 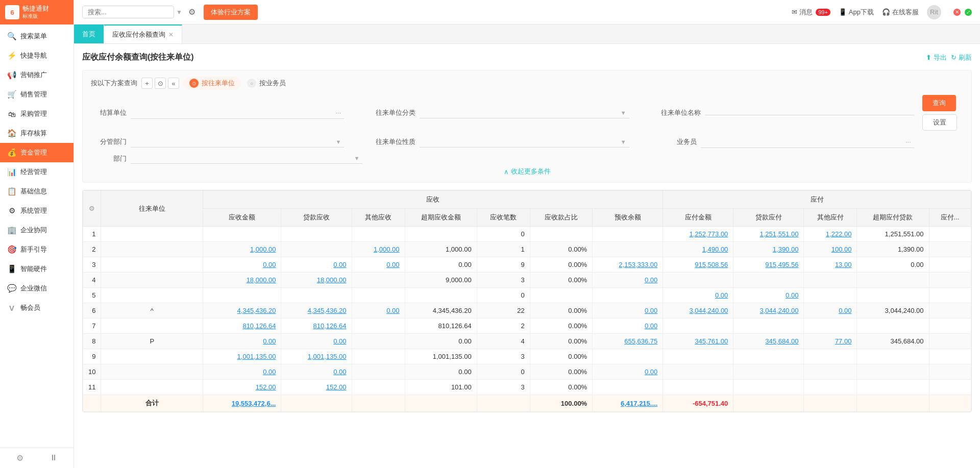 What do you see at coordinates (160, 83) in the screenshot?
I see `edit-scheme-btn: ⊙` at bounding box center [160, 83].